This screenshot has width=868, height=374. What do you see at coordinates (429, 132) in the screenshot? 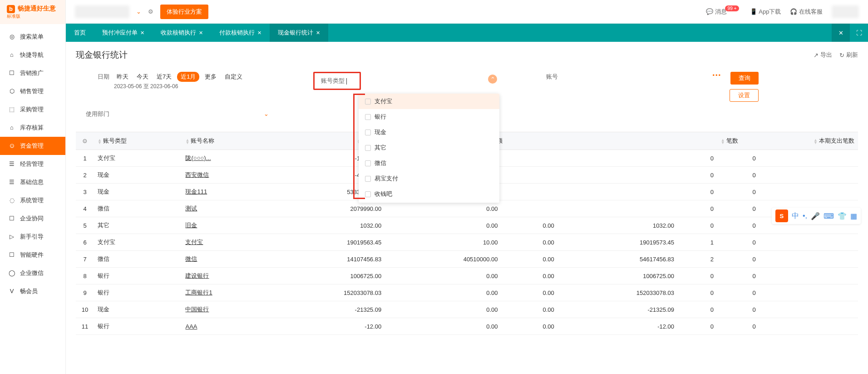
I see `dropdown-item: 现金` at bounding box center [429, 132].